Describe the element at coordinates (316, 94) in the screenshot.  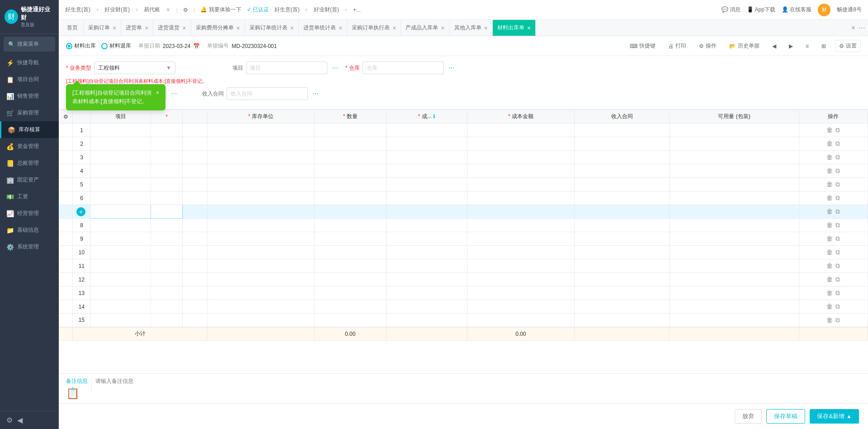
I see `income-contract-dots-icon: ···` at that location.